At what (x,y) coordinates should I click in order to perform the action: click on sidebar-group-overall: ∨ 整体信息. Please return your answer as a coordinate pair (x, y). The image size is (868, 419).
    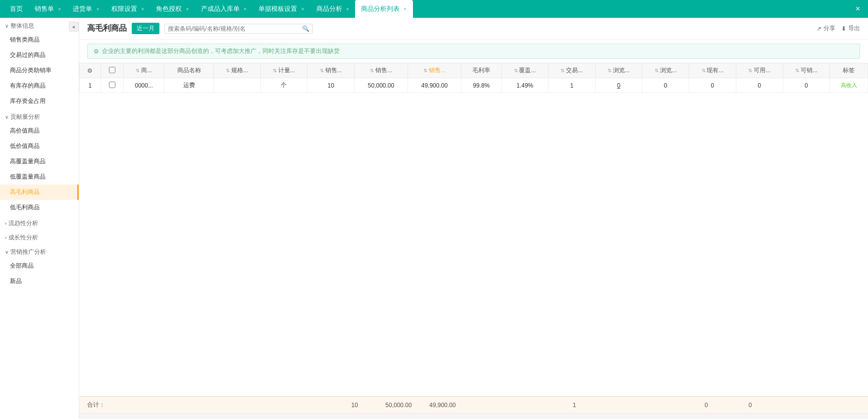
    Looking at the image, I should click on (40, 25).